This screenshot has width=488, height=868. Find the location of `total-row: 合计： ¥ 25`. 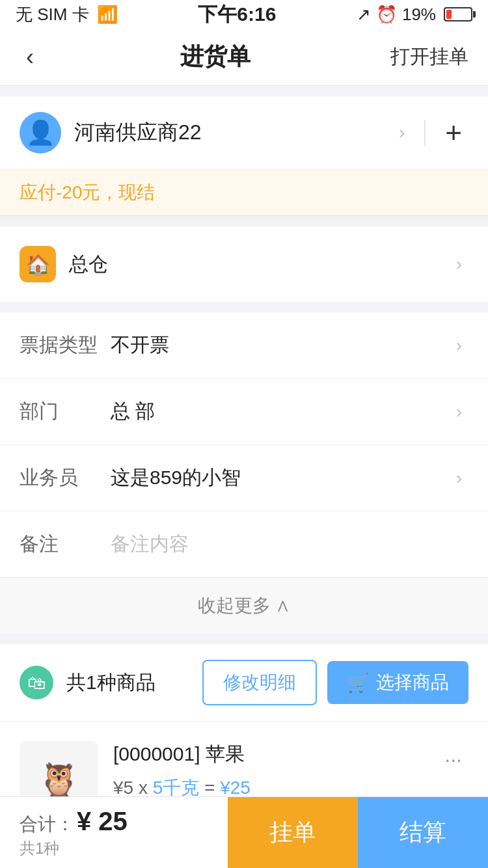

total-row: 合计： ¥ 25 is located at coordinates (114, 822).